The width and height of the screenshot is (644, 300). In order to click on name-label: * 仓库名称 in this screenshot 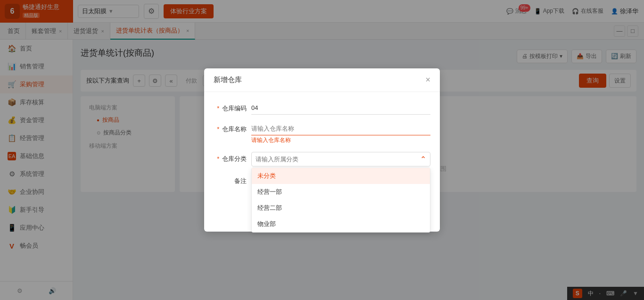, I will do `click(232, 128)`.